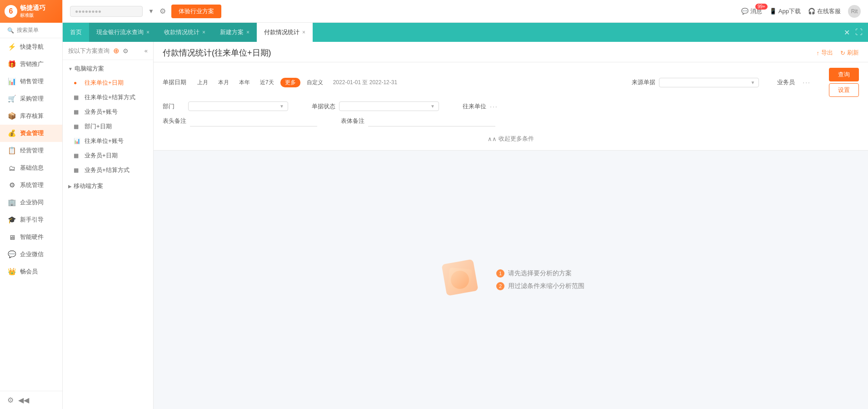  I want to click on quick-nav-icon: ⚡, so click(12, 47).